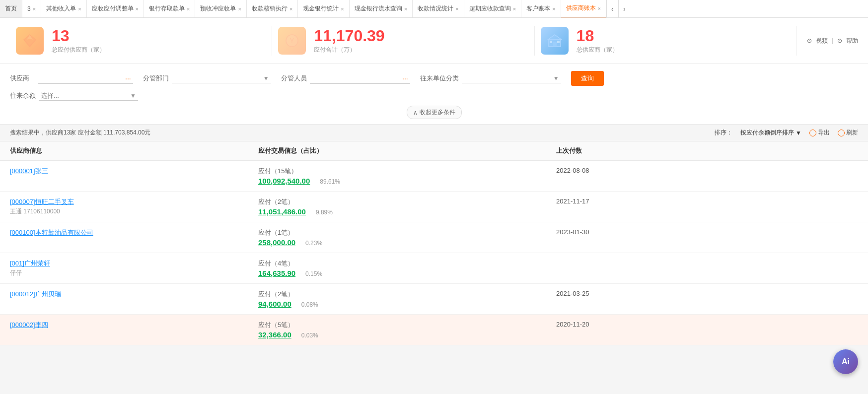  What do you see at coordinates (275, 304) in the screenshot?
I see `tx-amount: 94,600.00` at bounding box center [275, 304].